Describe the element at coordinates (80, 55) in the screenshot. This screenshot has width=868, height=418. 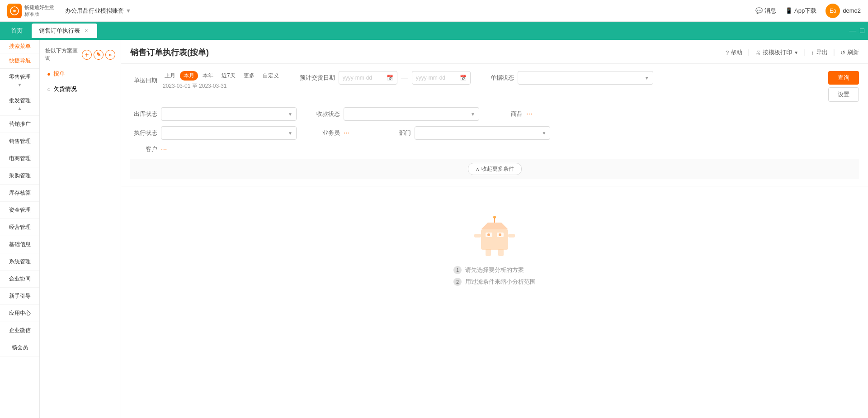
I see `left-panel-header: 按以下方案查询 + ✎ «` at that location.